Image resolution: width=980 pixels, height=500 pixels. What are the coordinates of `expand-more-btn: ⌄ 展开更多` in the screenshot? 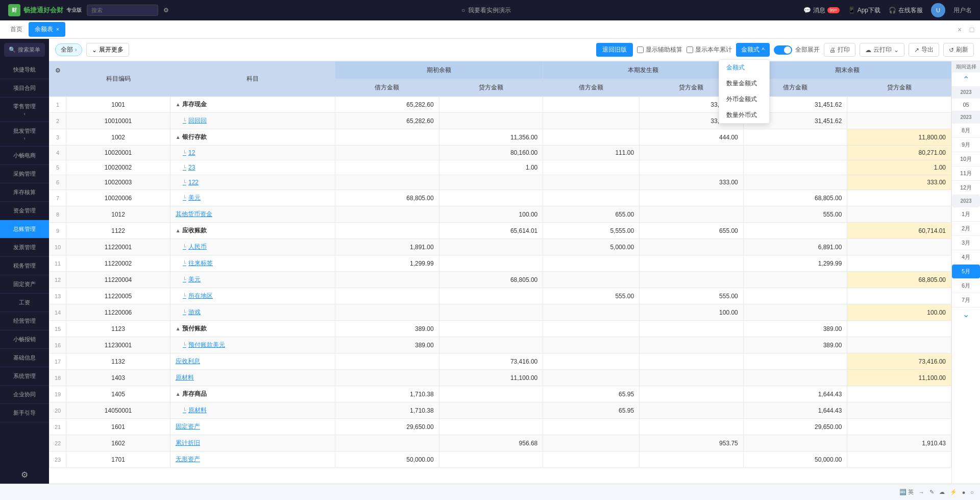 It's located at (108, 50).